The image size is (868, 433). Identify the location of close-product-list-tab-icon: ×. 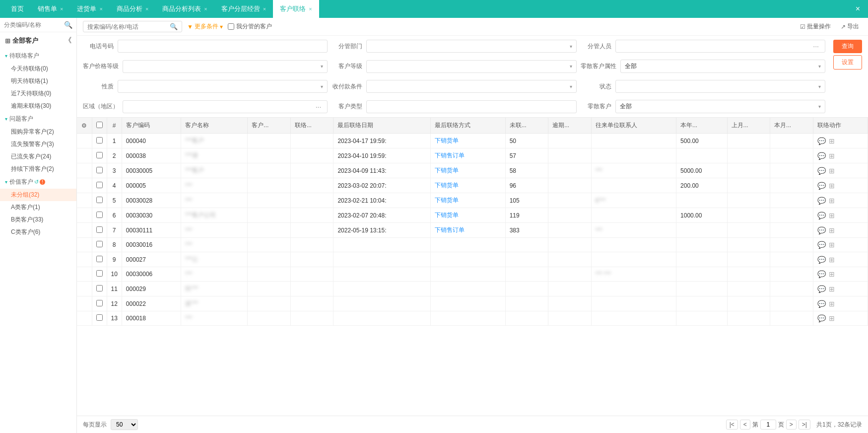
(205, 9).